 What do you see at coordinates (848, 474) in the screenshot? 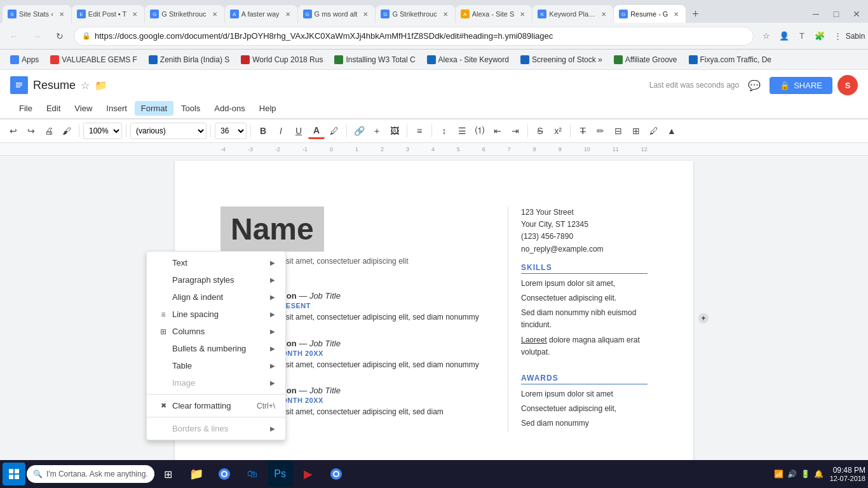
I see `taskbar-clock: 09:48 PM 12-07-2018` at bounding box center [848, 474].